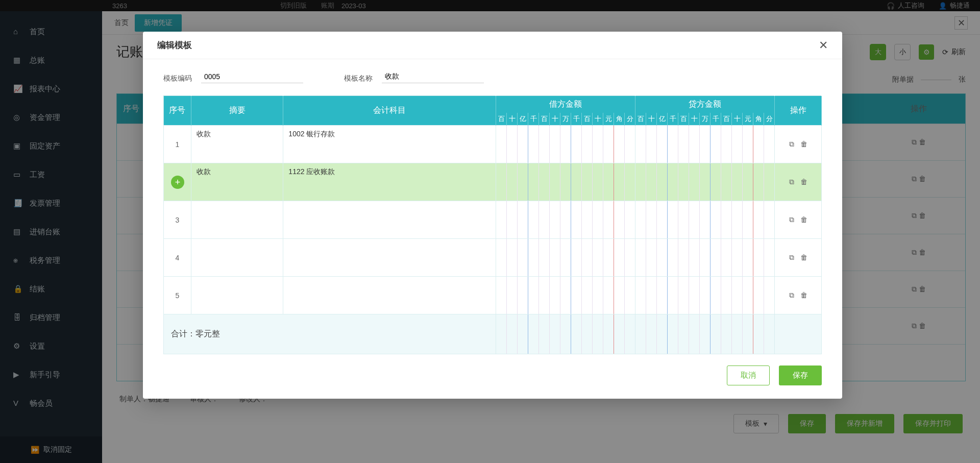 This screenshot has height=463, width=980. I want to click on template-name-input, so click(433, 77).